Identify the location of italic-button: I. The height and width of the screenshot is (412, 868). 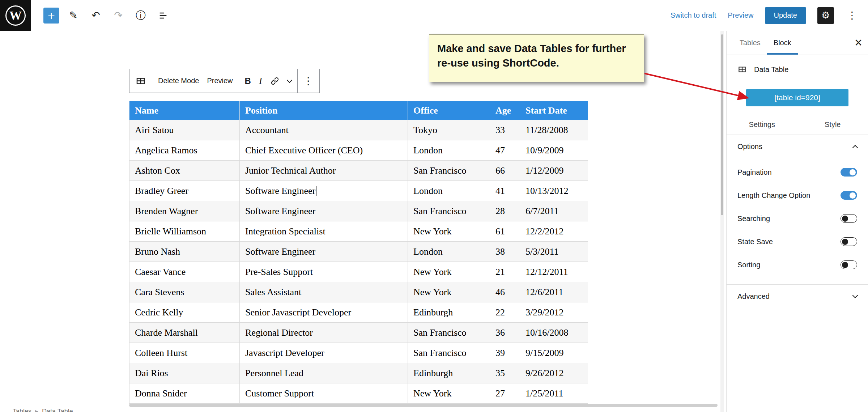
(260, 81).